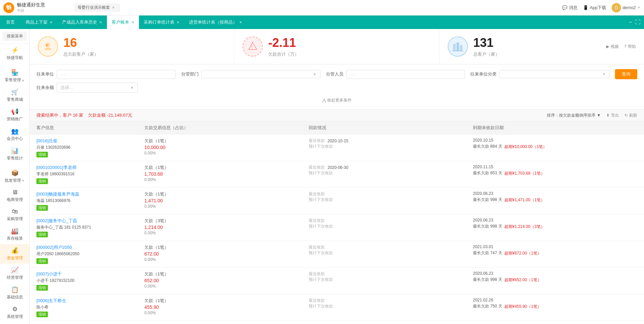 The height and width of the screenshot is (324, 644). What do you see at coordinates (523, 254) in the screenshot?
I see `overdue-amount-4: 超期¥672.00（1笔）` at bounding box center [523, 254].